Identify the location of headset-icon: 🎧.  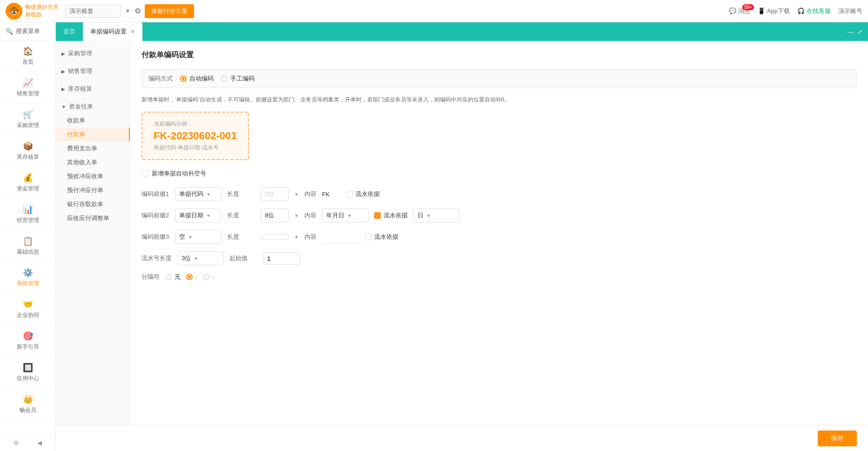
(801, 11).